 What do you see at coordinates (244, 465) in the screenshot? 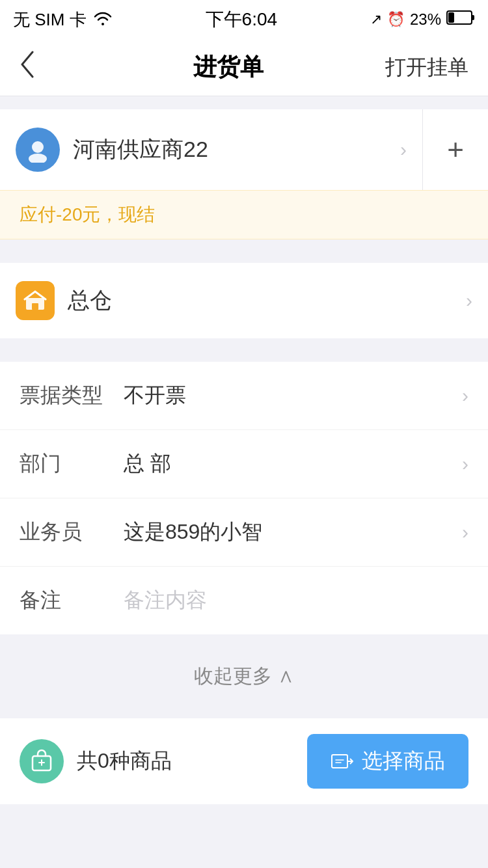
I see `department-row: 部门 总 部 ›` at bounding box center [244, 465].